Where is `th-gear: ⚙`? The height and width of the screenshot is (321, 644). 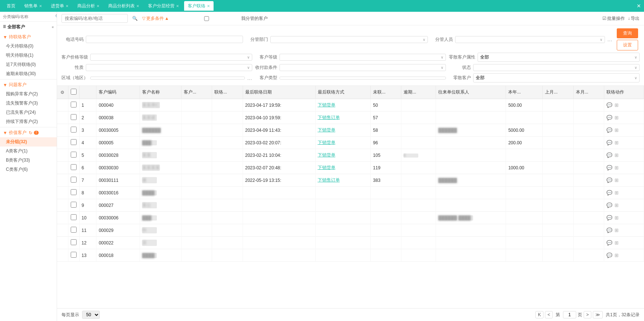 th-gear: ⚙ is located at coordinates (63, 92).